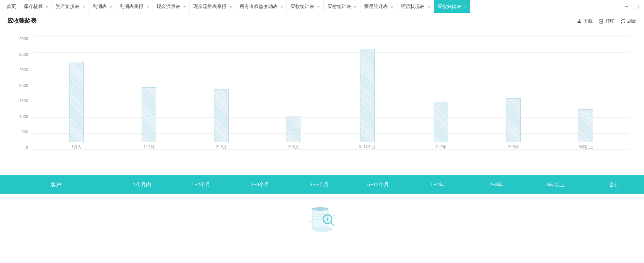  Describe the element at coordinates (452, 7) in the screenshot. I see `tab-ar-aging: 应收账龄表 ×` at that location.